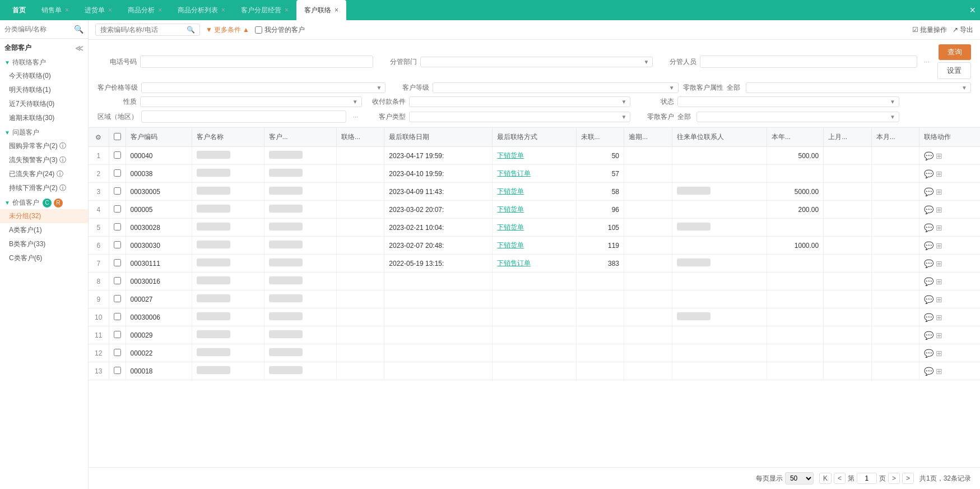 This screenshot has height=489, width=980. Describe the element at coordinates (930, 30) in the screenshot. I see `batch-op-button: ☑ 批量操作` at that location.